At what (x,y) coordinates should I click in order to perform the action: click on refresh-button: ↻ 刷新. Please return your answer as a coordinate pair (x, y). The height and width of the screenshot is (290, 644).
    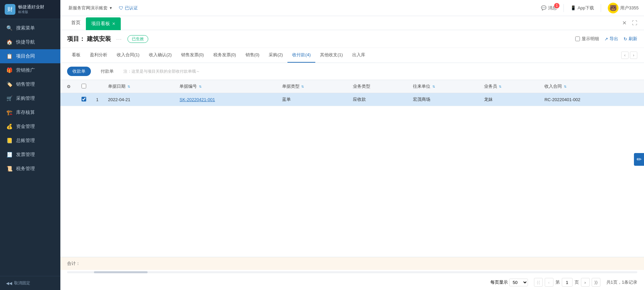
    Looking at the image, I should click on (631, 39).